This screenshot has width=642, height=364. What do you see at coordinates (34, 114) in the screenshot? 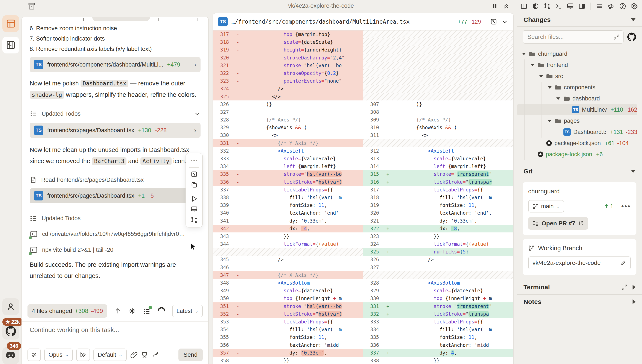
I see `checklist-icon` at bounding box center [34, 114].